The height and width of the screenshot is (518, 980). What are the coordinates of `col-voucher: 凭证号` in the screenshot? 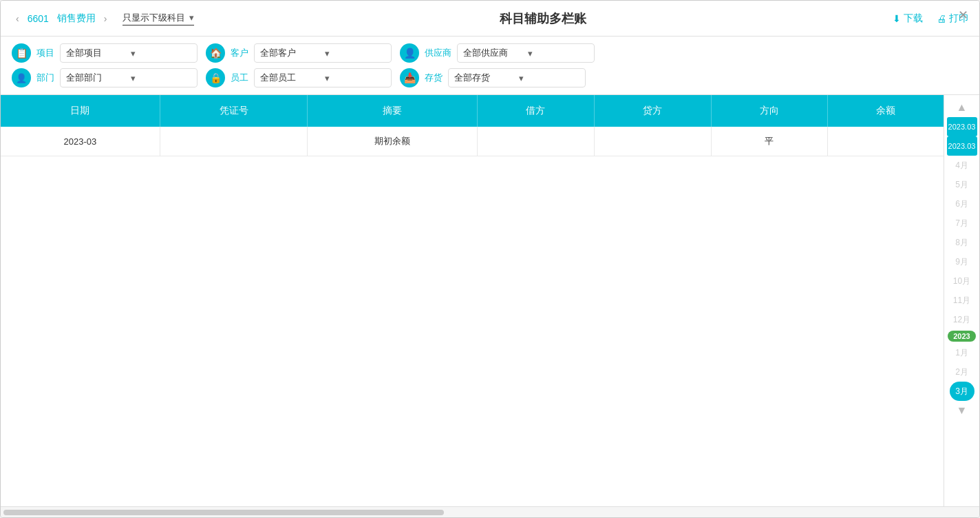 It's located at (234, 111).